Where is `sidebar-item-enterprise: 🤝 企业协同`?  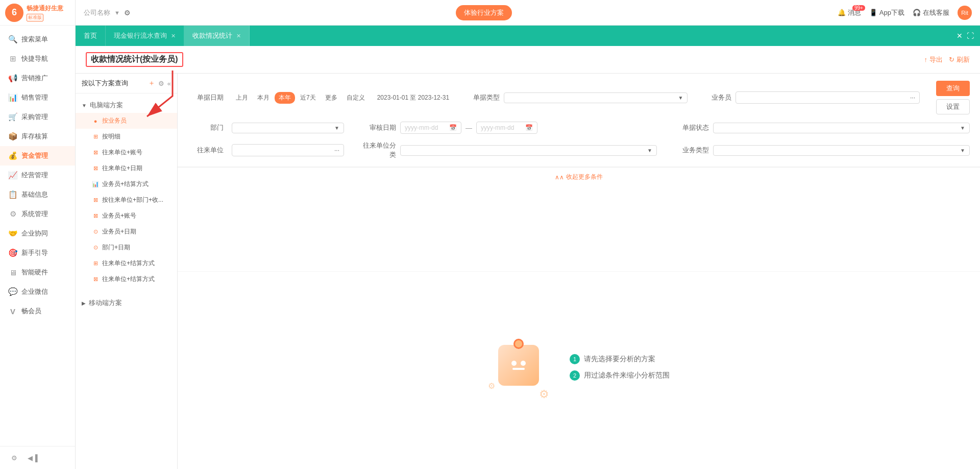 sidebar-item-enterprise: 🤝 企业协同 is located at coordinates (38, 233).